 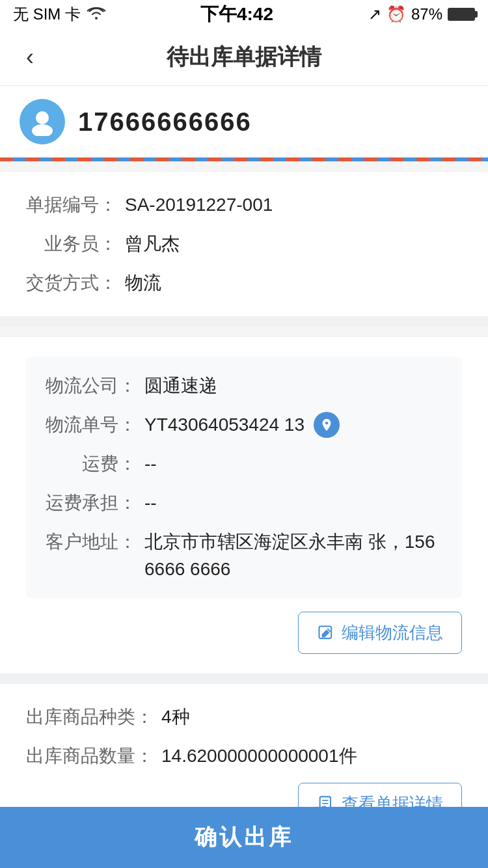 What do you see at coordinates (96, 14) in the screenshot?
I see `wifi-icon` at bounding box center [96, 14].